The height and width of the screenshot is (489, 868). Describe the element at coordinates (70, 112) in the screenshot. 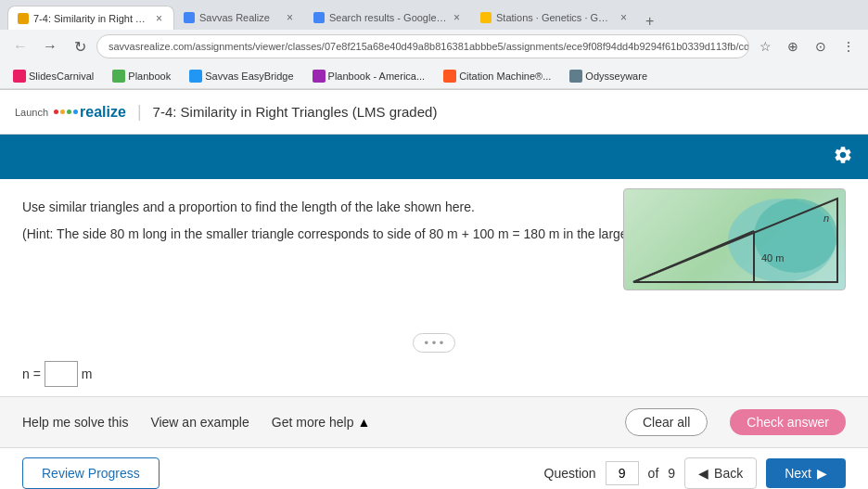

I see `app-logo: Launch realize` at that location.